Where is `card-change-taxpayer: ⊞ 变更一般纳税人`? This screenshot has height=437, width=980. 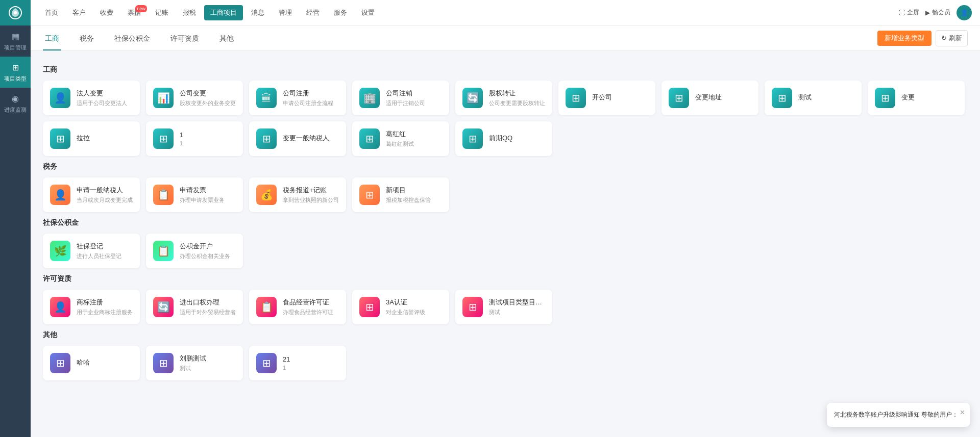
card-change-taxpayer: ⊞ 变更一般纳税人 is located at coordinates (298, 139).